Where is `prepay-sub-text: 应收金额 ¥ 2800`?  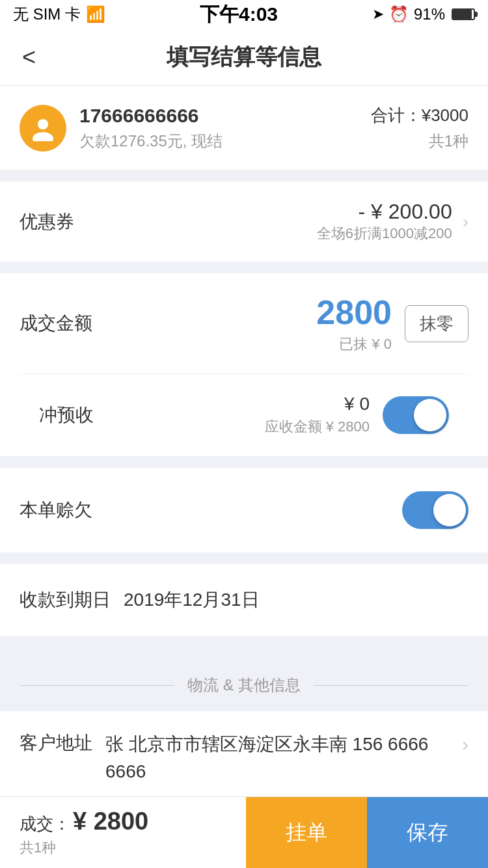 prepay-sub-text: 应收金额 ¥ 2800 is located at coordinates (318, 427).